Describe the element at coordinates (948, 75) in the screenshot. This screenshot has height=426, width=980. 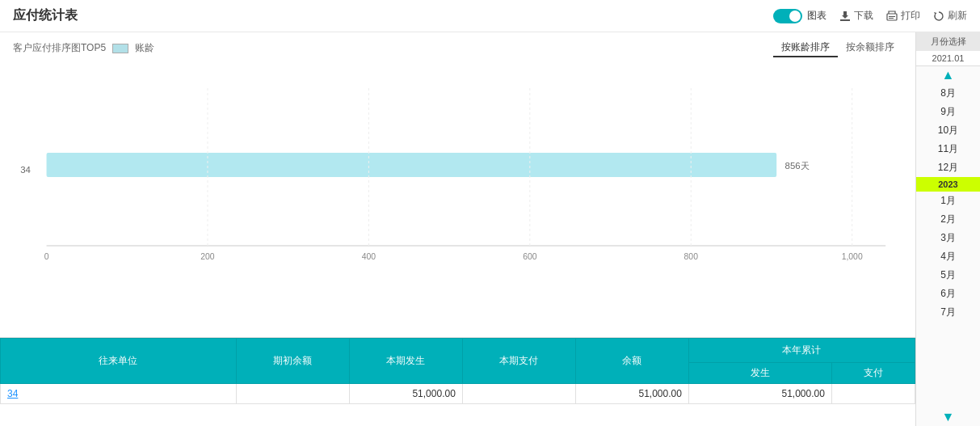
I see `nav-up-button: ▲` at that location.